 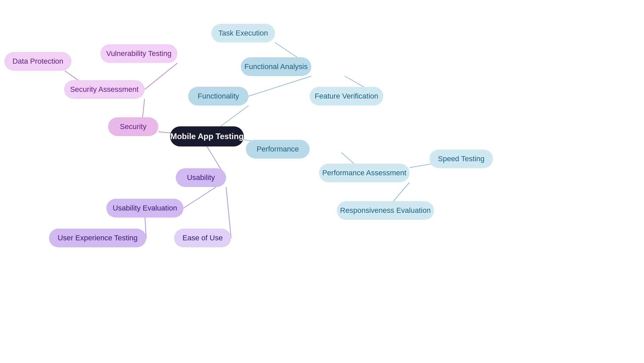 What do you see at coordinates (218, 96) in the screenshot?
I see `functionality-node: Functionality` at bounding box center [218, 96].